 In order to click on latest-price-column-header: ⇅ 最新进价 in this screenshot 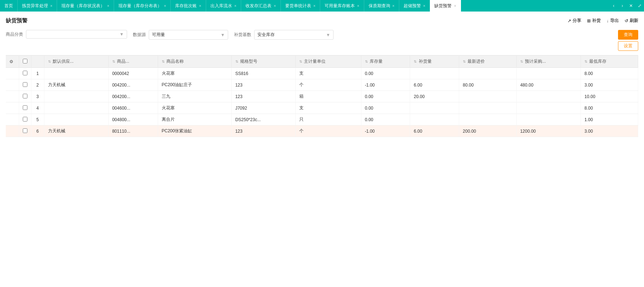, I will do `click(488, 62)`.